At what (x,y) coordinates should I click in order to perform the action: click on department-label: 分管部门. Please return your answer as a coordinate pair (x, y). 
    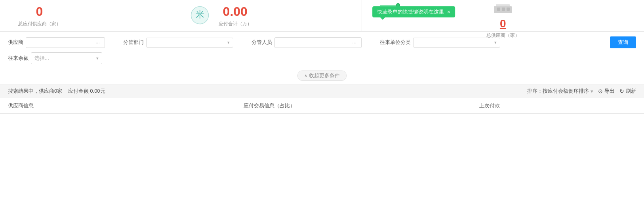
    Looking at the image, I should click on (133, 42).